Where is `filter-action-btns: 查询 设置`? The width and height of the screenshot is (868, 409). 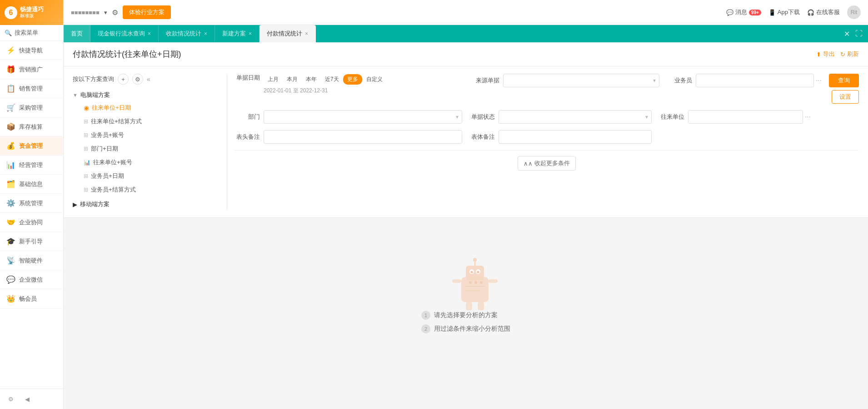
filter-action-btns: 查询 设置 is located at coordinates (844, 89).